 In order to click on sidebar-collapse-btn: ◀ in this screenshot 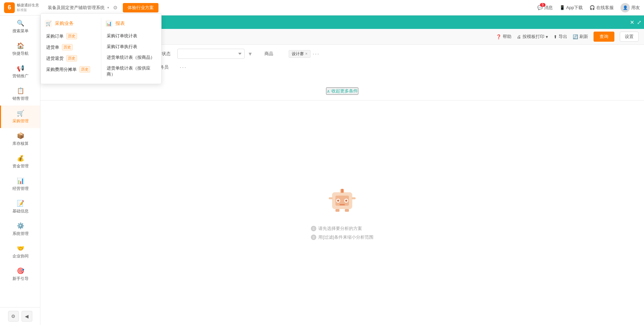, I will do `click(27, 316)`.